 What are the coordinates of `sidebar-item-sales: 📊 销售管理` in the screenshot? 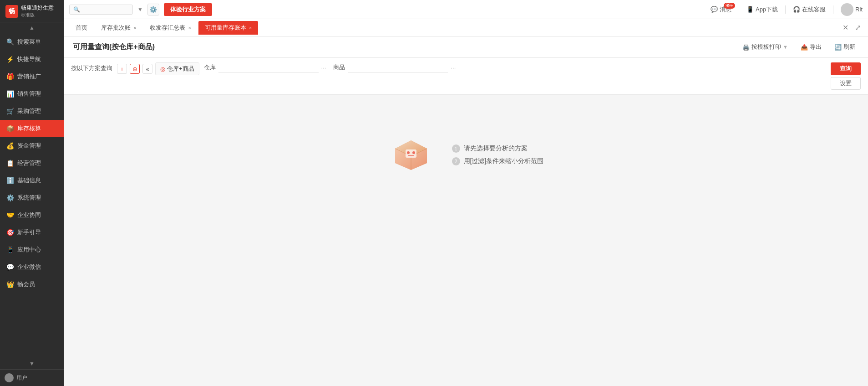 It's located at (32, 94).